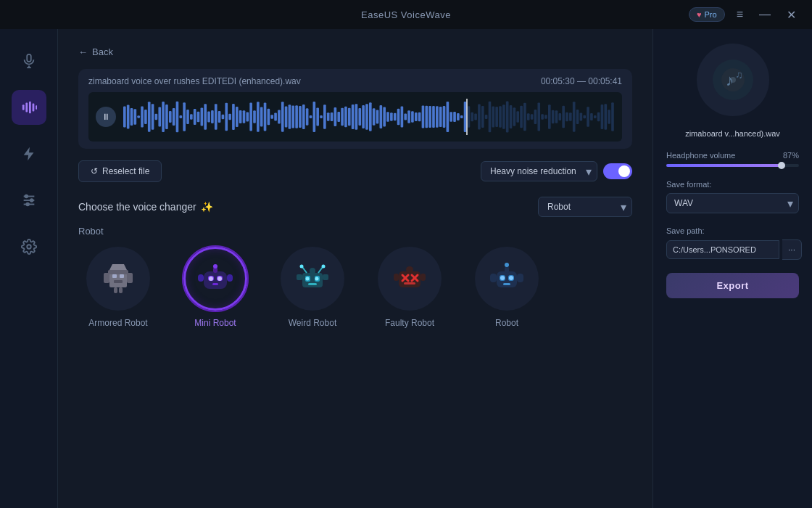 This screenshot has width=812, height=508. Describe the element at coordinates (732, 165) in the screenshot. I see `volume-bar` at that location.